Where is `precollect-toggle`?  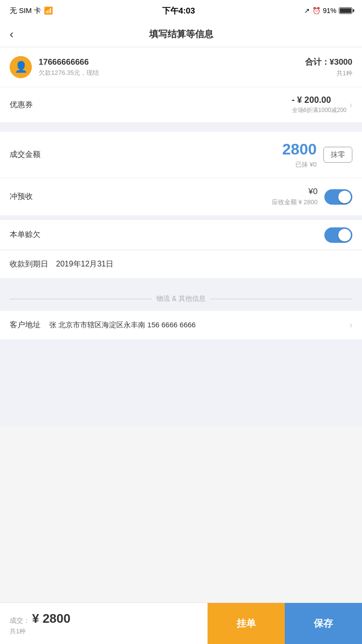
precollect-toggle is located at coordinates (338, 197).